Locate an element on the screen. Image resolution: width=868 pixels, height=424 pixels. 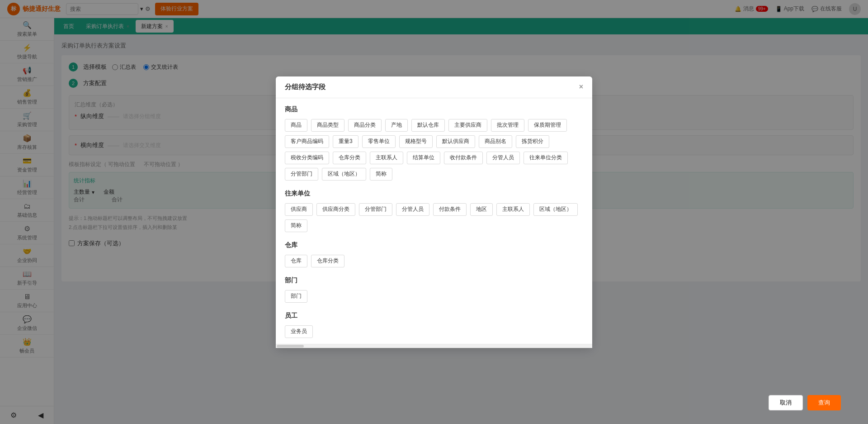
modal-footer: 取消 查询 is located at coordinates (805, 403).